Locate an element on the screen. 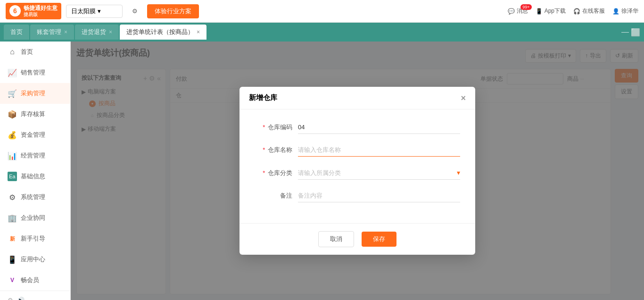 This screenshot has width=644, height=300. logo: 6 畅捷通好生意 捷易版 is located at coordinates (33, 11).